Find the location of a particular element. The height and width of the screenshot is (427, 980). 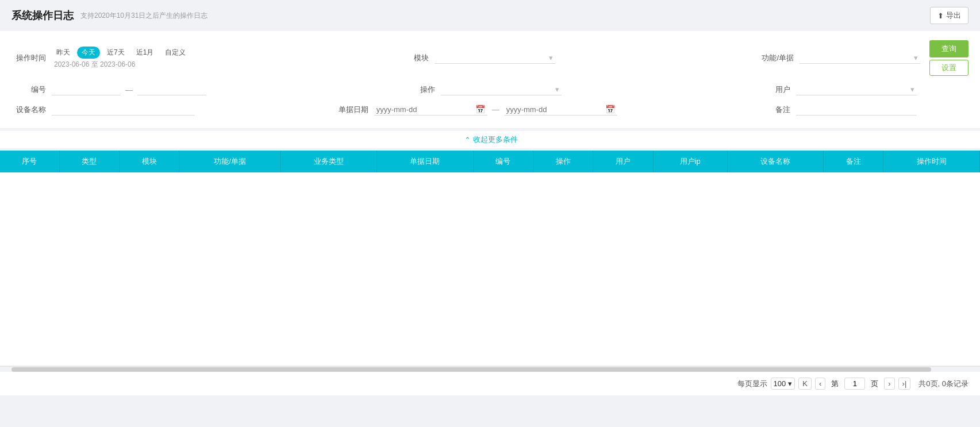

col-type: 类型 is located at coordinates (89, 161).